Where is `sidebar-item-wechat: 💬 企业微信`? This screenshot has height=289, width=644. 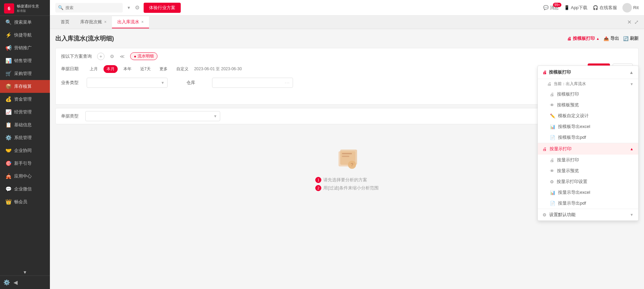
sidebar-item-wechat: 💬 企业微信 is located at coordinates (25, 189).